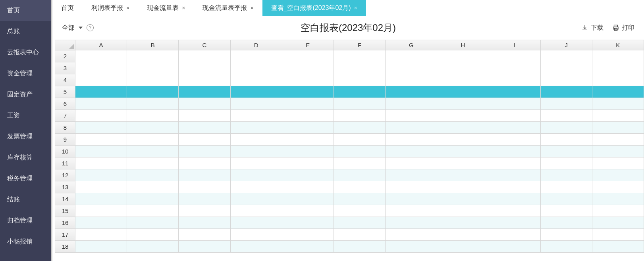  Describe the element at coordinates (153, 175) in the screenshot. I see `cell-B12` at that location.